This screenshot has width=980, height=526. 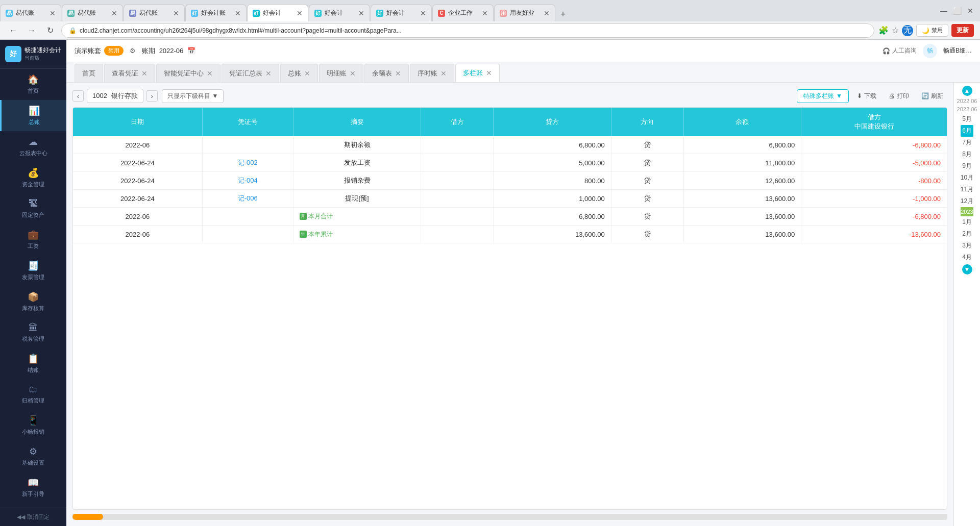 I want to click on browser-tab-4: 好 好会计账 ✕, so click(x=216, y=13).